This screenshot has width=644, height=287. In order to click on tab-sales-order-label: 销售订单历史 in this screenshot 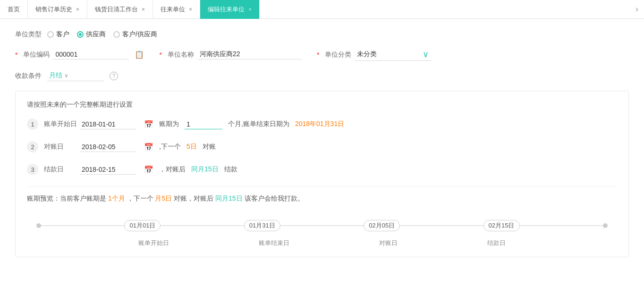, I will do `click(54, 9)`.